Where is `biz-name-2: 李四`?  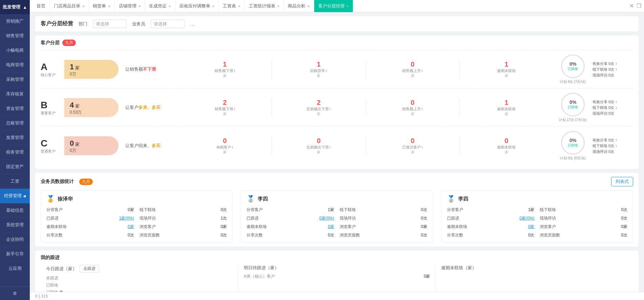
biz-name-2: 李四 is located at coordinates (463, 199).